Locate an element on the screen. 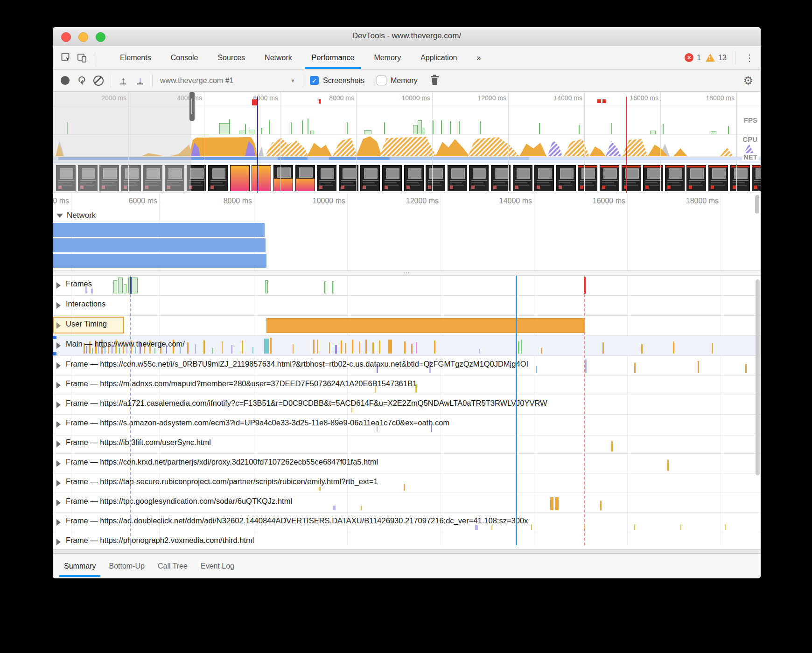  tab-sources: Sources is located at coordinates (231, 58).